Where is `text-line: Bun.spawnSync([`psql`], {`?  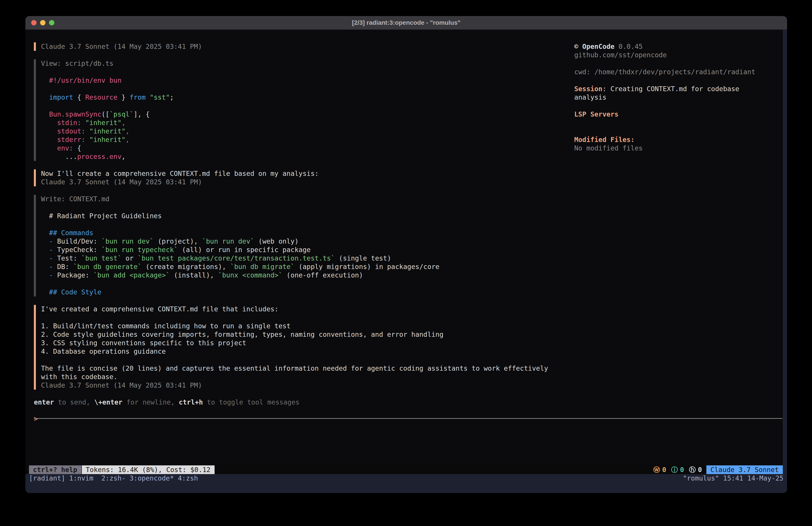
text-line: Bun.spawnSync([`psql`], { is located at coordinates (308, 114).